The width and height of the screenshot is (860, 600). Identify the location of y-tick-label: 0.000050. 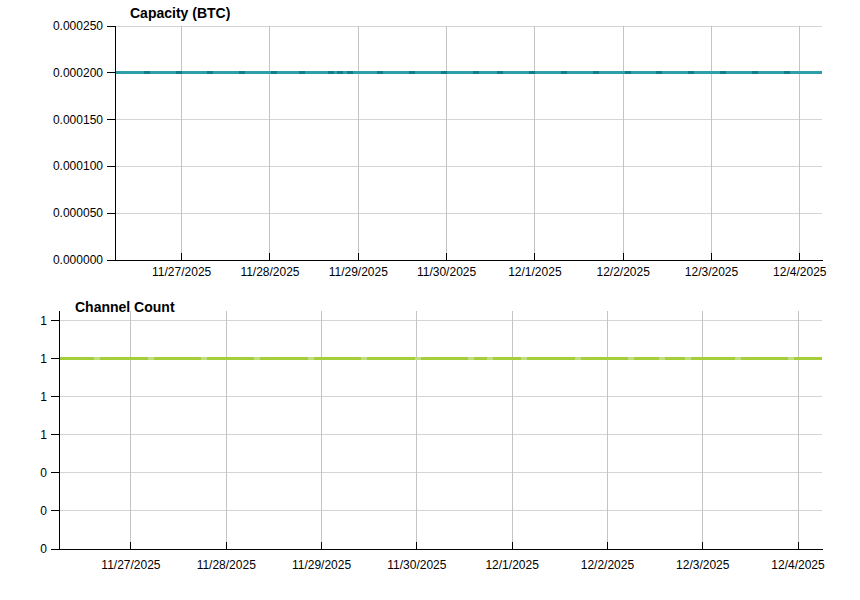
(58, 213).